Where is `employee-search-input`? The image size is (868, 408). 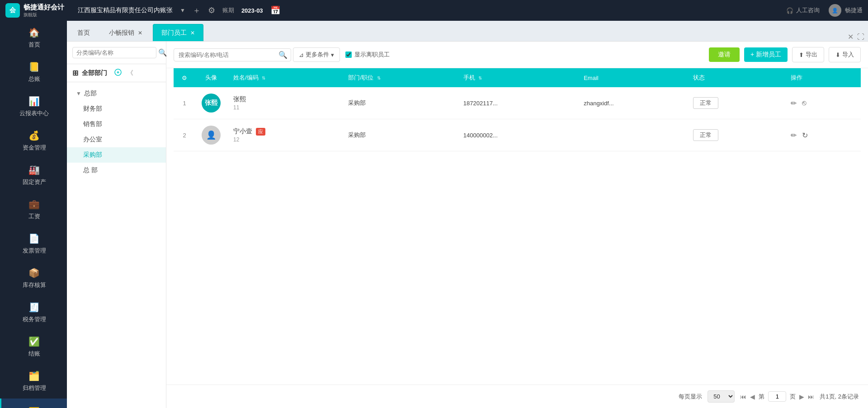 employee-search-input is located at coordinates (232, 55).